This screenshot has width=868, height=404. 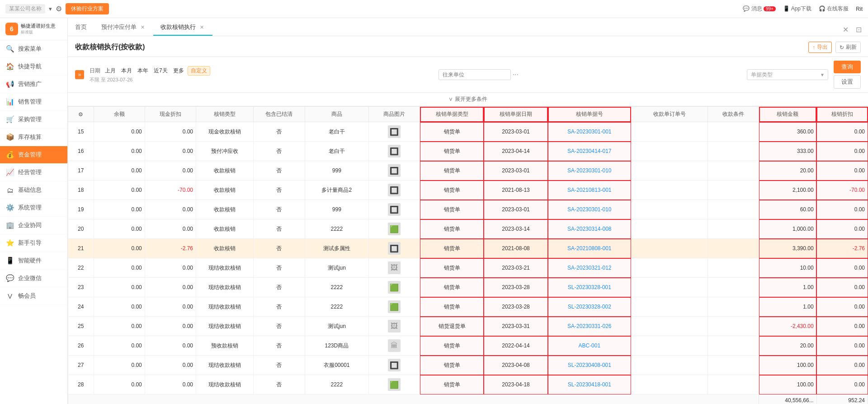 What do you see at coordinates (81, 288) in the screenshot?
I see `cell-rownum: 23` at bounding box center [81, 288].